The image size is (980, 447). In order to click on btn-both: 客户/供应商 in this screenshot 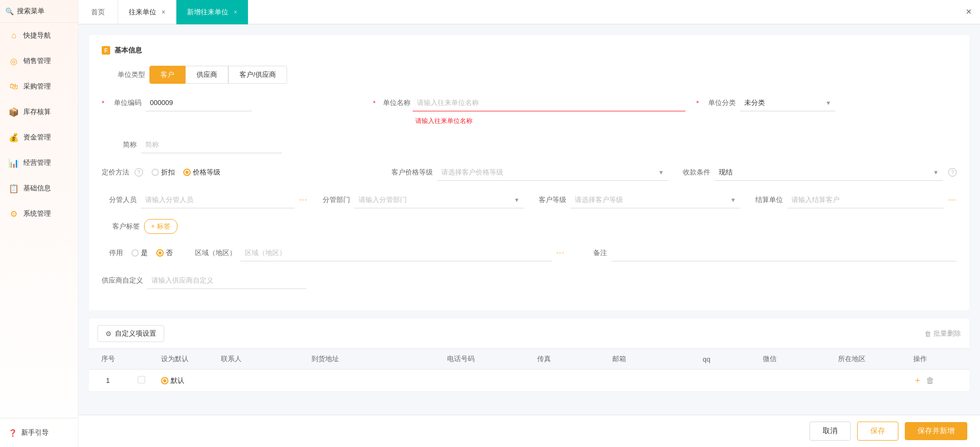, I will do `click(257, 75)`.